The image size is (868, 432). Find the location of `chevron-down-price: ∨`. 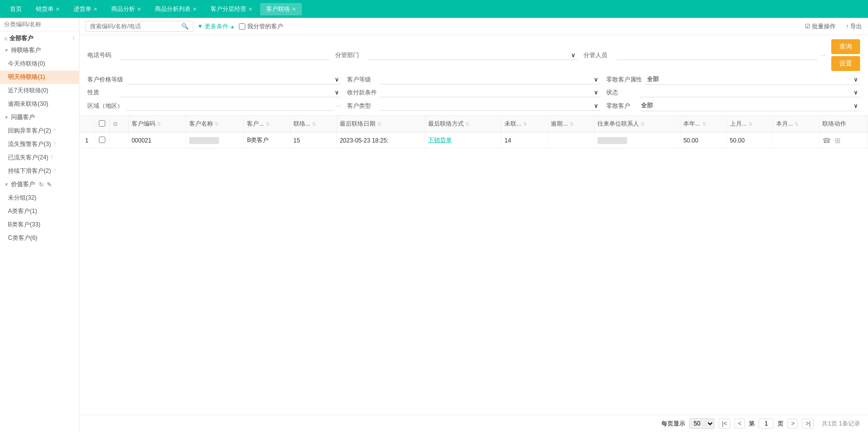

chevron-down-price: ∨ is located at coordinates (337, 79).